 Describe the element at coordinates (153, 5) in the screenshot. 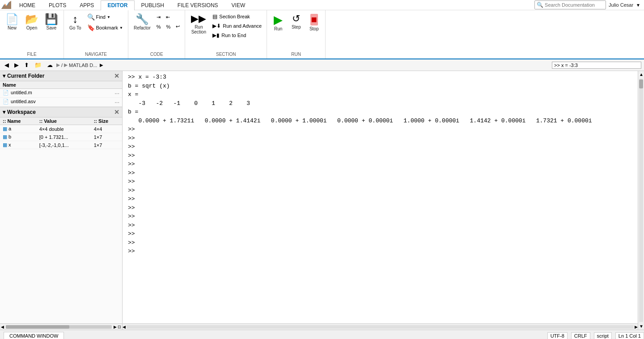

I see `tab-publish: PUBLISH` at that location.